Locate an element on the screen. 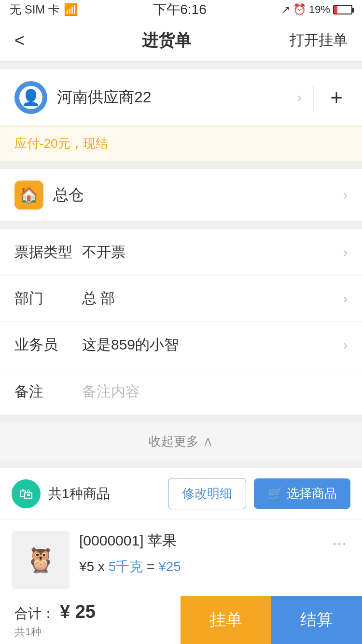 This screenshot has width=362, height=644. add-supplier-button: + is located at coordinates (336, 98).